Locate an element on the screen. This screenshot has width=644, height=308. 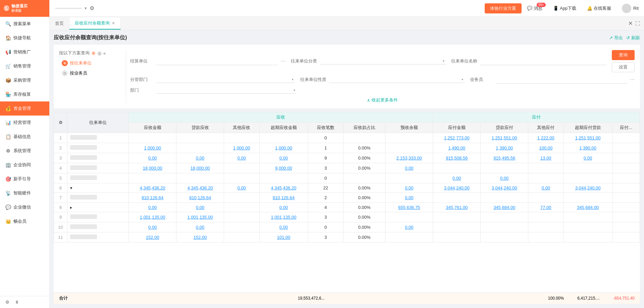
tab-home: 首页 is located at coordinates (60, 24).